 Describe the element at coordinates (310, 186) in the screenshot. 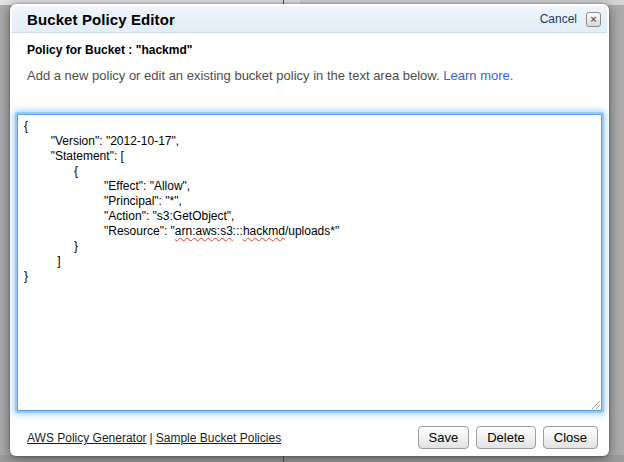

I see `policy-line: "Effect": "Allow",` at that location.